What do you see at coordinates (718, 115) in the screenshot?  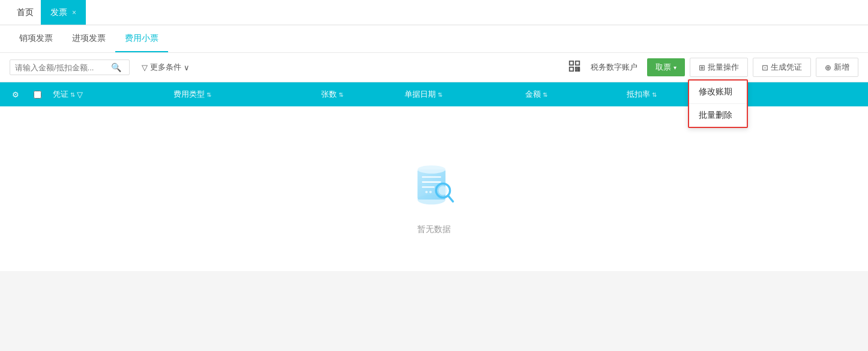 I see `dropdown-item-batch-delete: 批量删除` at bounding box center [718, 115].